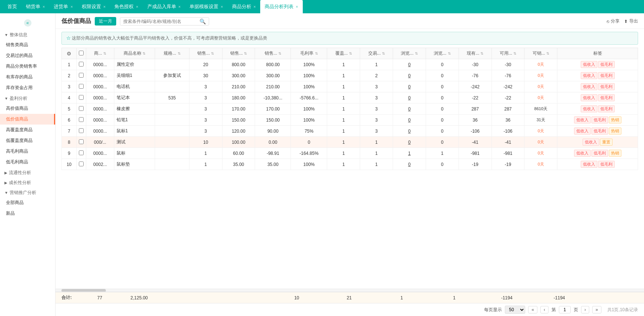 The image size is (644, 316). Describe the element at coordinates (27, 45) in the screenshot. I see `sidebar-item-sales-goods: 销售类商品` at that location.